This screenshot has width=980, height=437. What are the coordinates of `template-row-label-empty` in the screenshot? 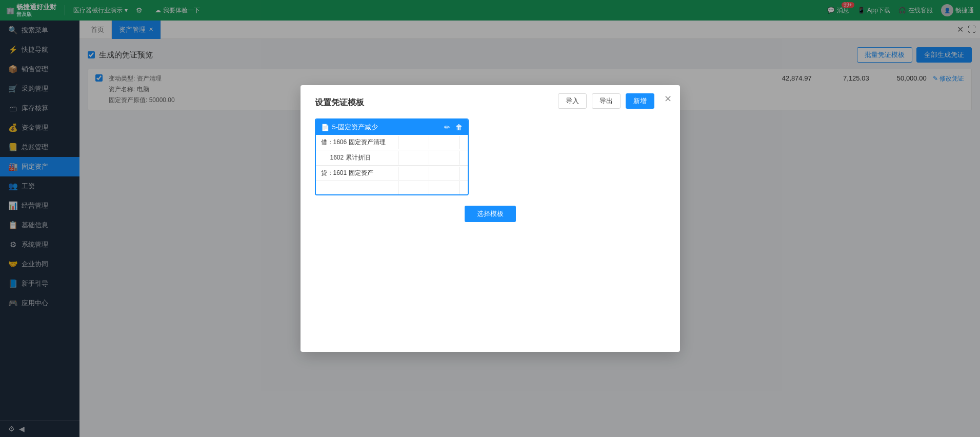 It's located at (357, 188).